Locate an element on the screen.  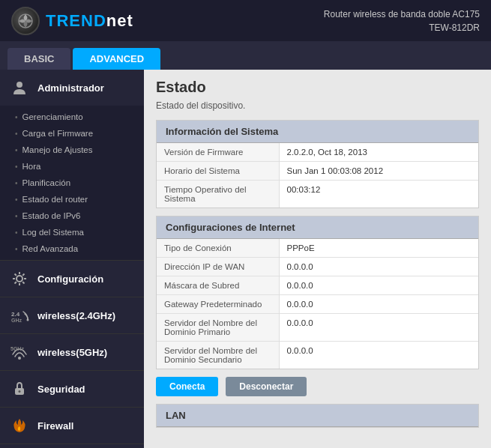
sidebar-header-firewall: Firewall is located at coordinates (72, 426).